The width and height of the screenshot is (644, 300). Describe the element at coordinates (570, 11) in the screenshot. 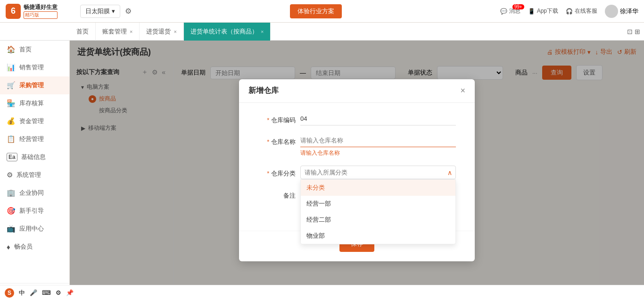

I see `headset-icon: 🎧` at that location.